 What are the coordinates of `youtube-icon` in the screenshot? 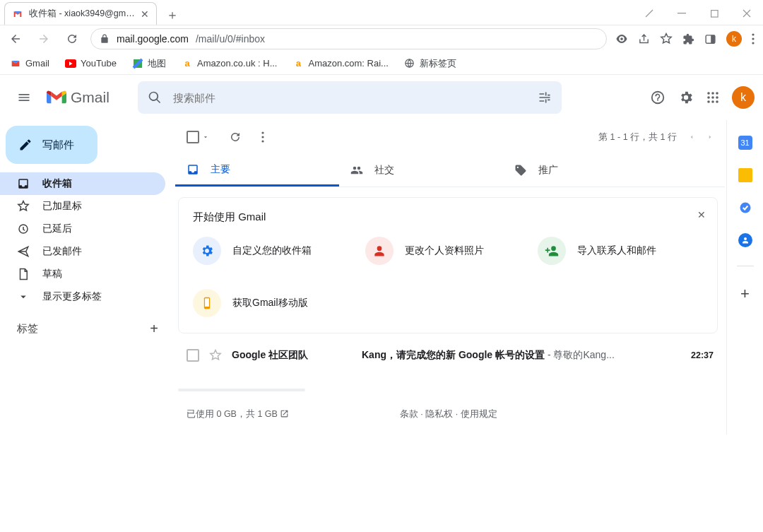 It's located at (71, 64).